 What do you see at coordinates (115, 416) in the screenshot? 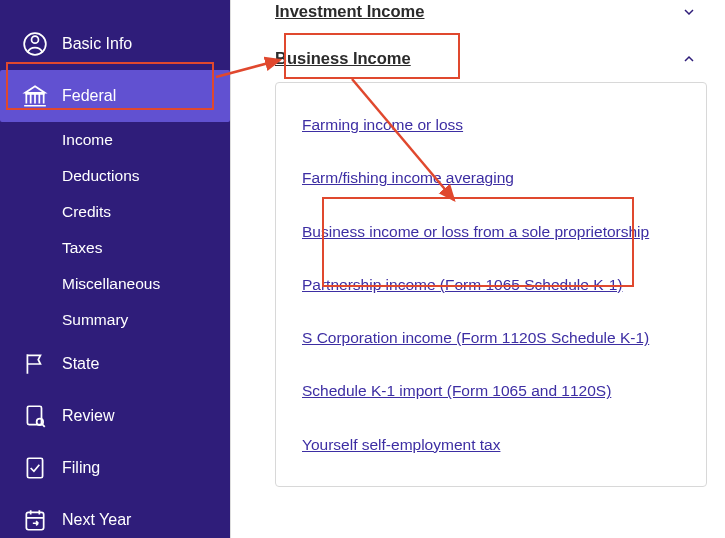
I see `sidebar-item-review: Review` at bounding box center [115, 416].